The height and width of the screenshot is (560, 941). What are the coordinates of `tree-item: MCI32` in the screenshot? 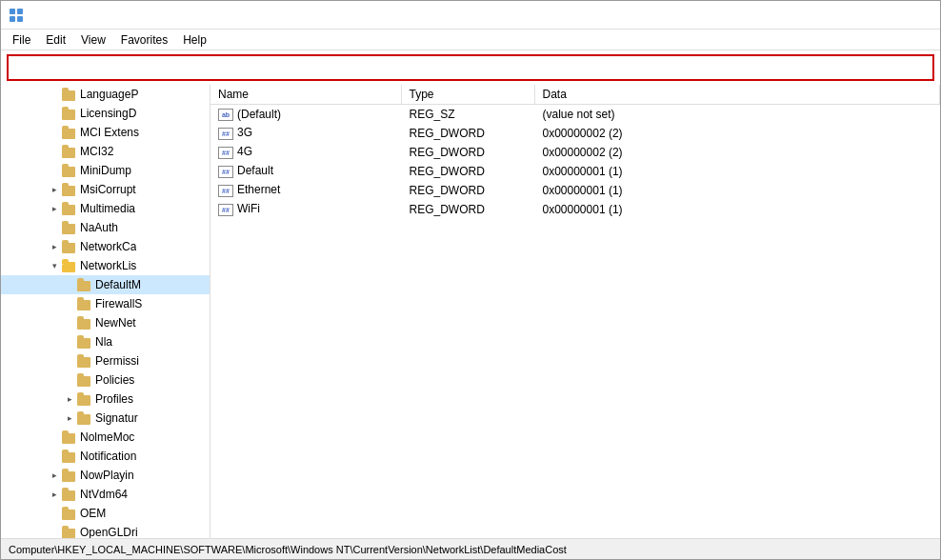 It's located at (105, 151).